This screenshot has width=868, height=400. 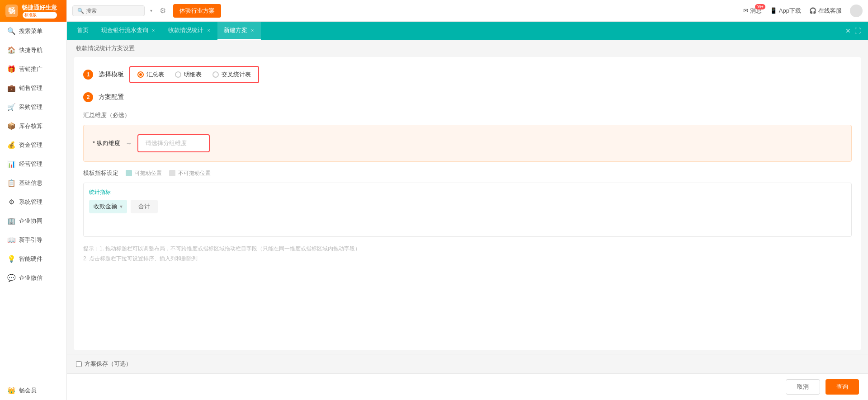 I want to click on sidebar-label-wechat: 企业微信, so click(x=31, y=278).